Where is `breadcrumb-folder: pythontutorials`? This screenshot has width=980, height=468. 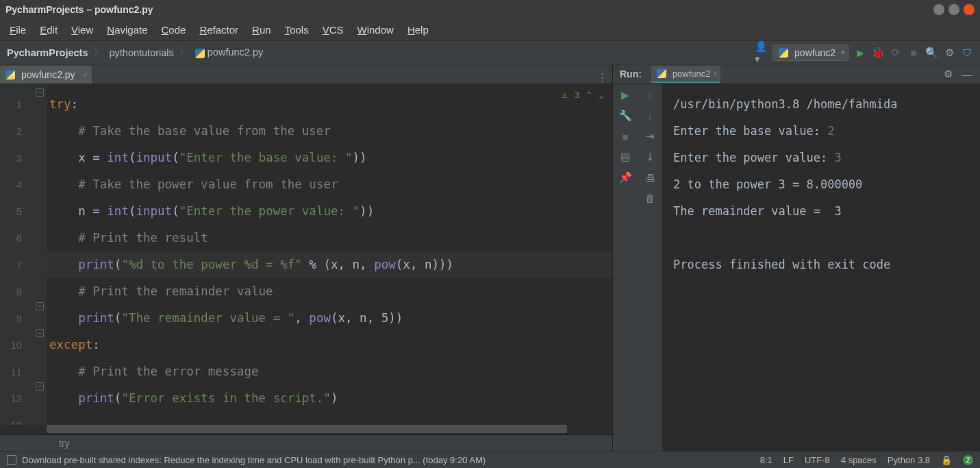 breadcrumb-folder: pythontutorials is located at coordinates (141, 53).